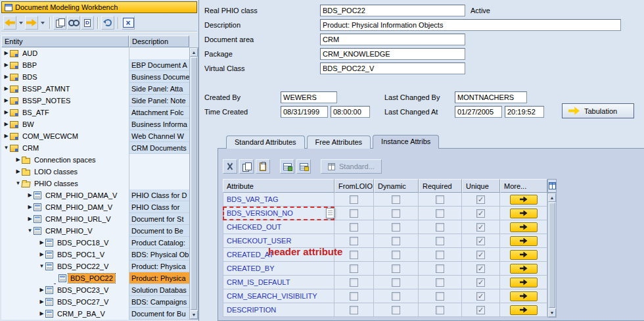  What do you see at coordinates (251, 310) in the screenshot?
I see `attribute-name: DESCRIPTION` at bounding box center [251, 310].